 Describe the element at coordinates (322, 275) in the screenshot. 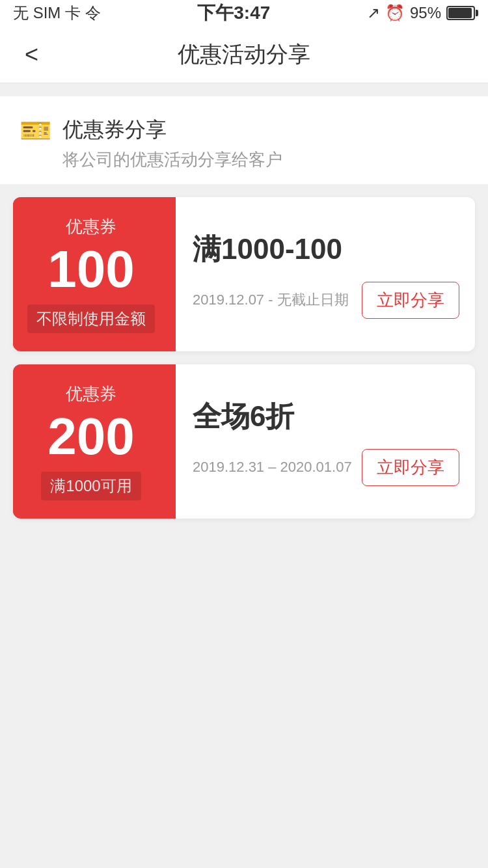

I see `coupon-right-1: 满1000-100 2019.12.07 - 无截止日期 立即分享` at that location.